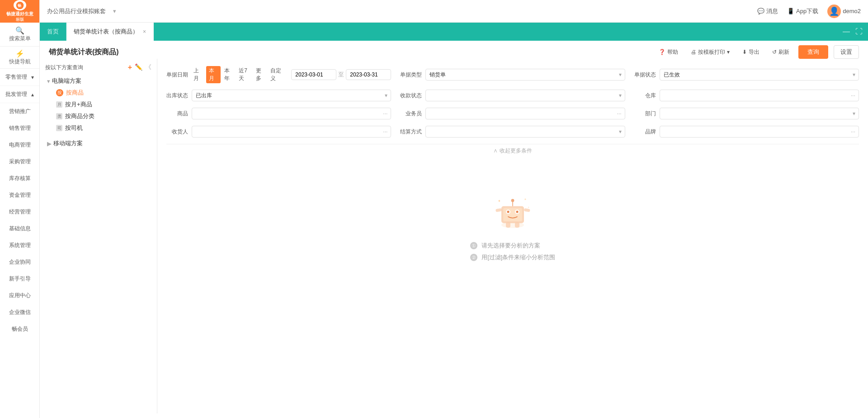 Image resolution: width=868 pixels, height=418 pixels. I want to click on collapse-bar: ∧ 收起更多条件, so click(513, 151).